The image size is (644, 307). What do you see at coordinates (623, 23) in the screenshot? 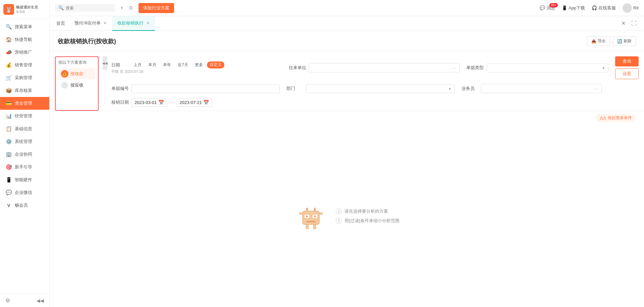
I see `tab-close-button: ✕` at bounding box center [623, 23].